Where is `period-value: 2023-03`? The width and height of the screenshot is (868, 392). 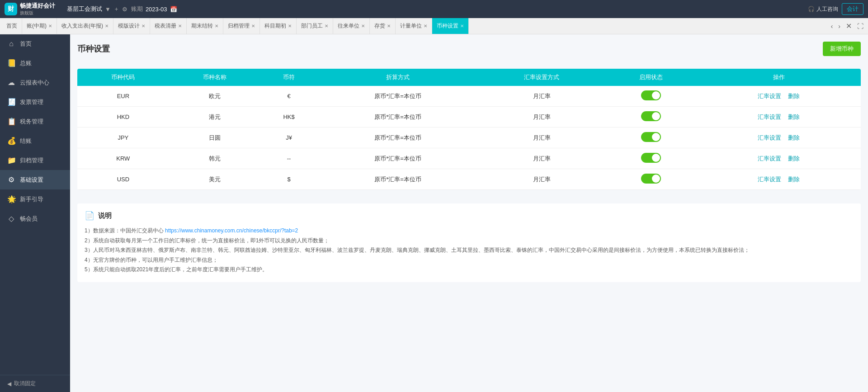
period-value: 2023-03 is located at coordinates (156, 9).